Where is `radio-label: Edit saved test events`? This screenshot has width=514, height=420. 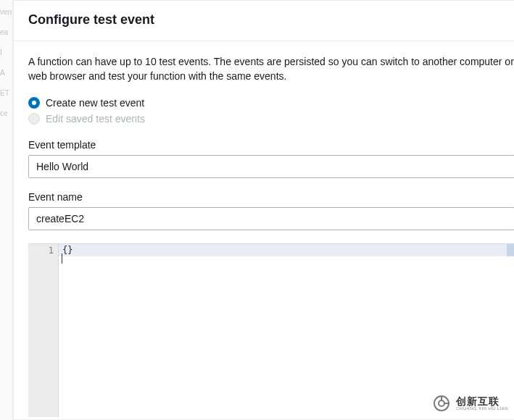
radio-label: Edit saved test events is located at coordinates (96, 119).